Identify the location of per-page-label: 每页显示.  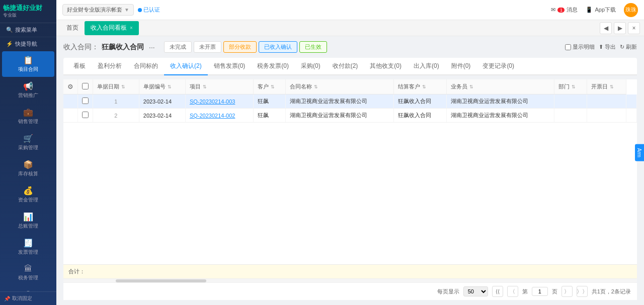
(448, 291).